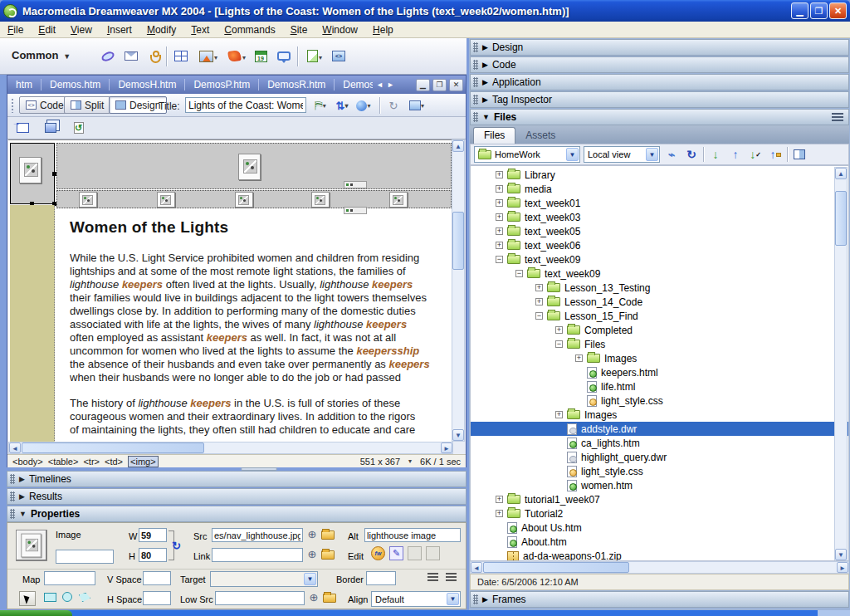  Describe the element at coordinates (37, 613) in the screenshot. I see `start-button-fragment` at that location.